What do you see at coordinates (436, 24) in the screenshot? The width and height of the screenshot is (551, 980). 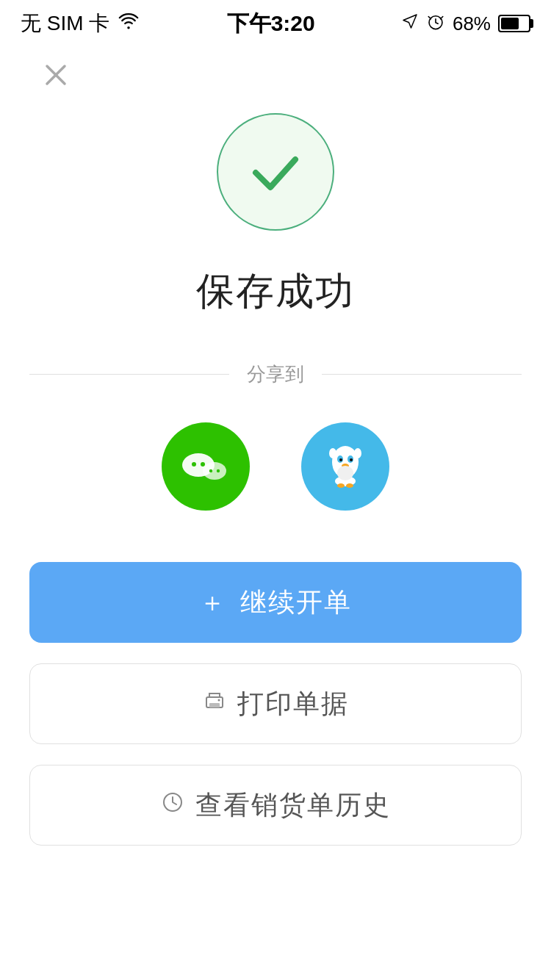 I see `alarm-icon` at bounding box center [436, 24].